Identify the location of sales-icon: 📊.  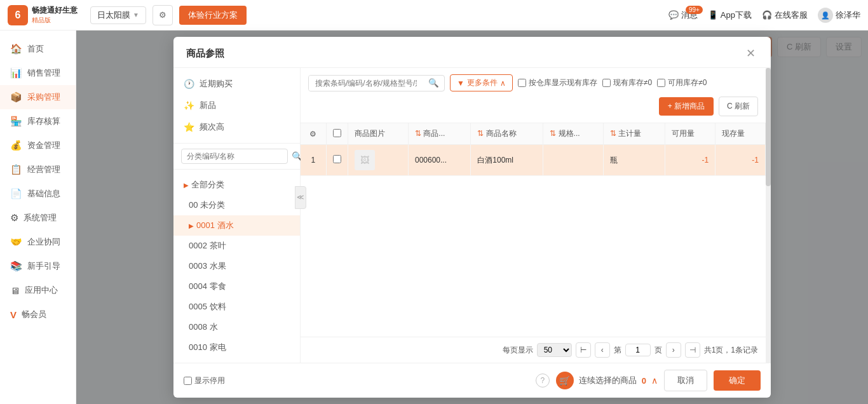
(17, 73).